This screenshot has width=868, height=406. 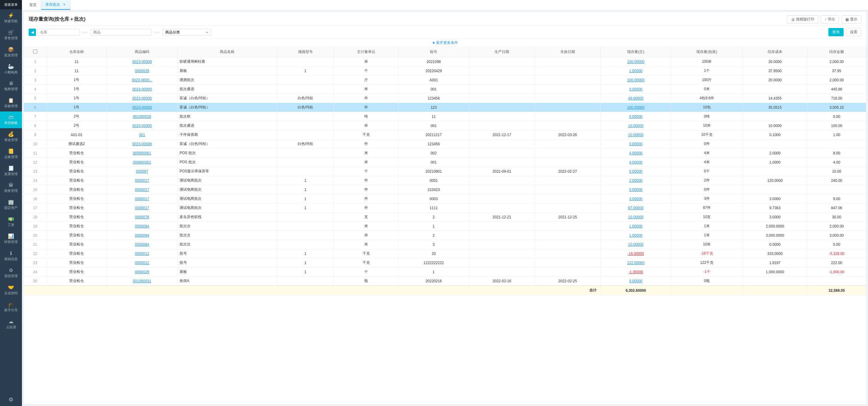 I want to click on table-row: 24 营业检仓 0000029 展板 1 个 1 -1.00000 -1个 1,…, so click(x=445, y=272).